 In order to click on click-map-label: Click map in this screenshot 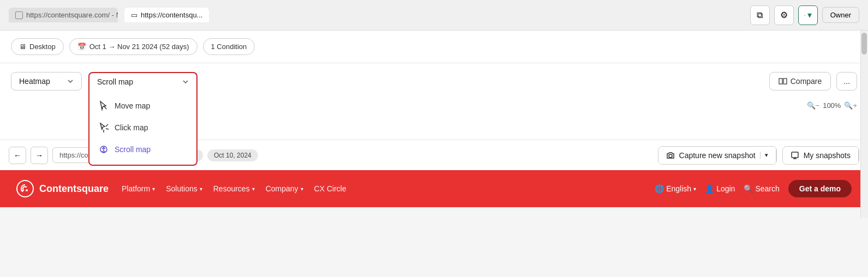, I will do `click(131, 128)`.